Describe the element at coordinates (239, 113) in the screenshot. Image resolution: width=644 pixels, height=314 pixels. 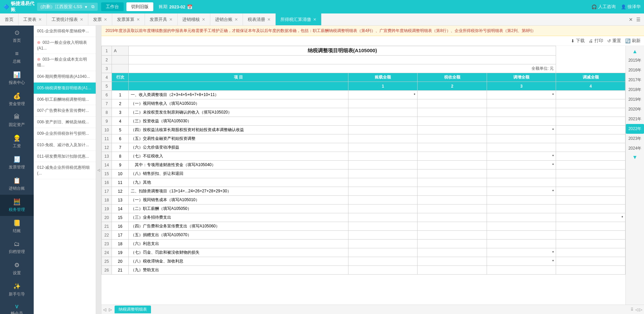
I see `item-cell: （二）未按权责发生制原则确认的收入（填写A105020）` at that location.